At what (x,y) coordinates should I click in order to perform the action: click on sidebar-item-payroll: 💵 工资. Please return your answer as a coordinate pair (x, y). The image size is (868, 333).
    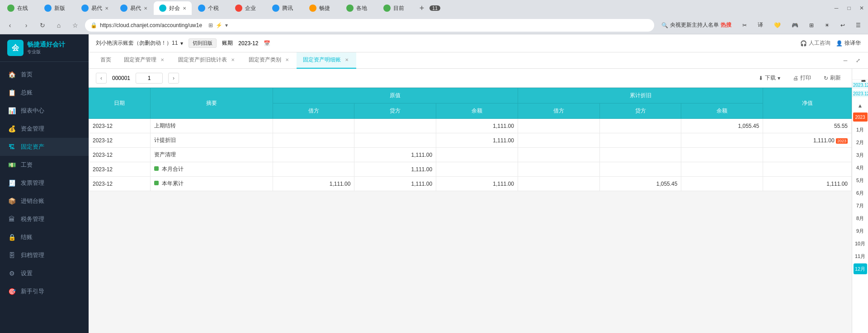
    Looking at the image, I should click on (44, 165).